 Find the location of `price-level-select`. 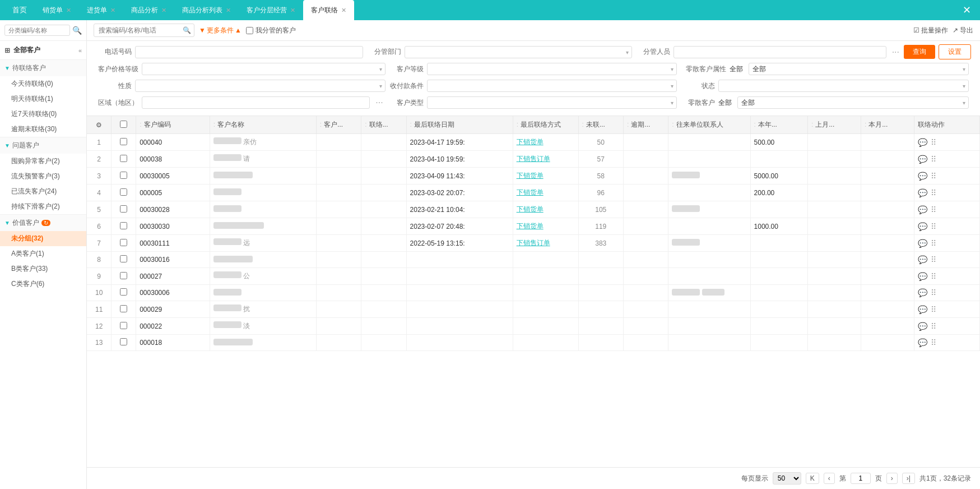

price-level-select is located at coordinates (263, 69).